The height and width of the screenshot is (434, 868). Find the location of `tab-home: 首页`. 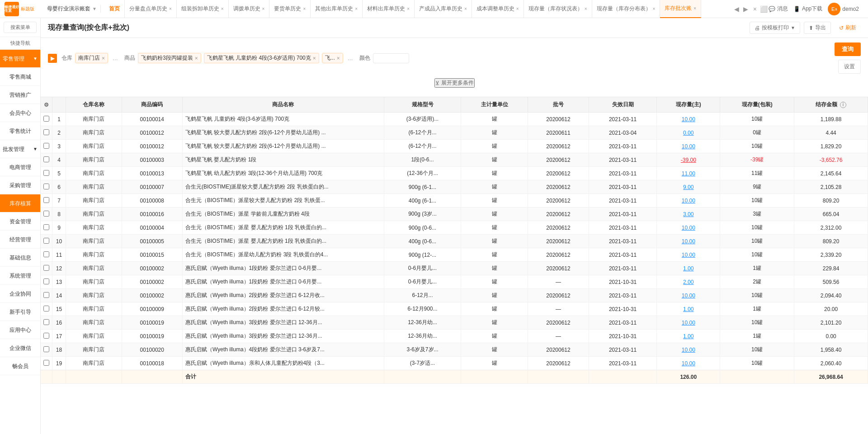

tab-home: 首页 is located at coordinates (115, 9).